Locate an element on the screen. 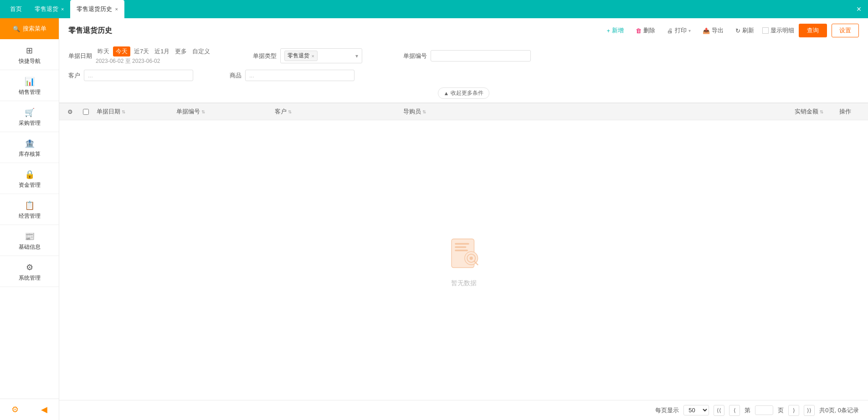  type-select-arrow-icon: ▾ is located at coordinates (357, 56).